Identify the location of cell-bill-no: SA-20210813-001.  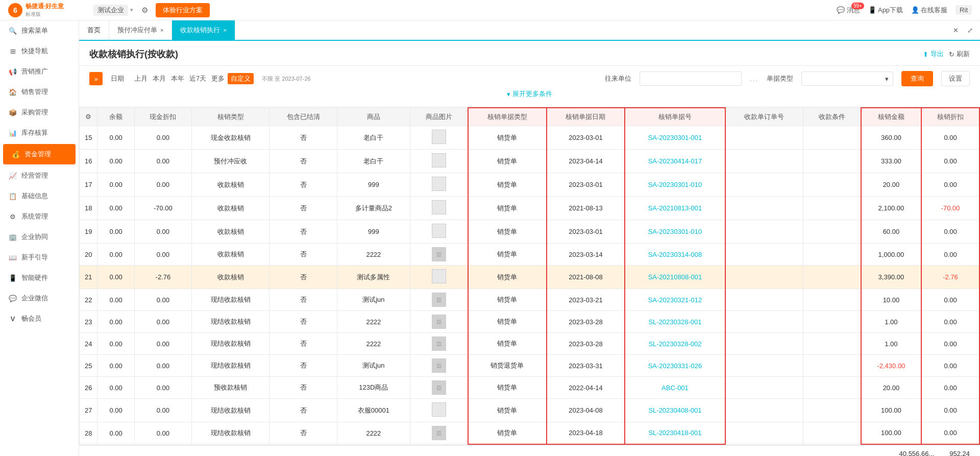
(675, 208).